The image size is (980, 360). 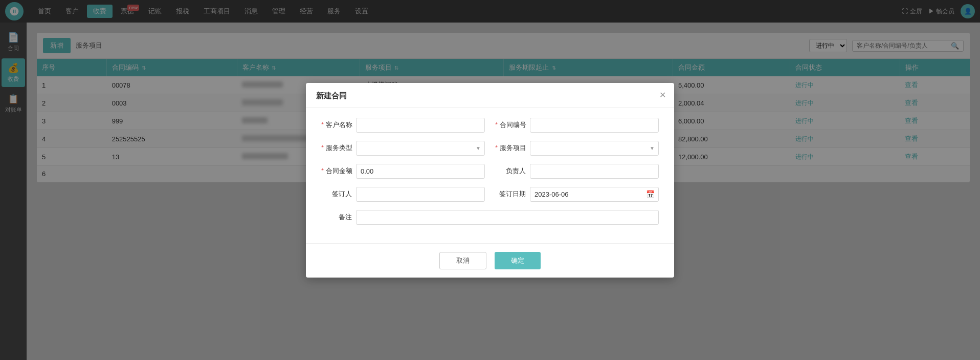 I want to click on cancel-button: 取消, so click(x=463, y=261).